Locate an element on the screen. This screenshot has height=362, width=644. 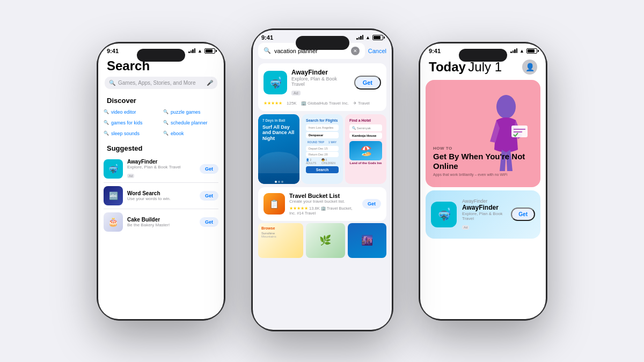
small-card-ad-badge: Ad is located at coordinates (466, 227).